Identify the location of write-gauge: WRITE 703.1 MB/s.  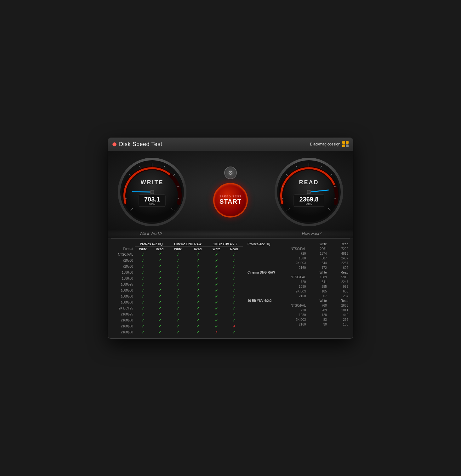
(152, 192).